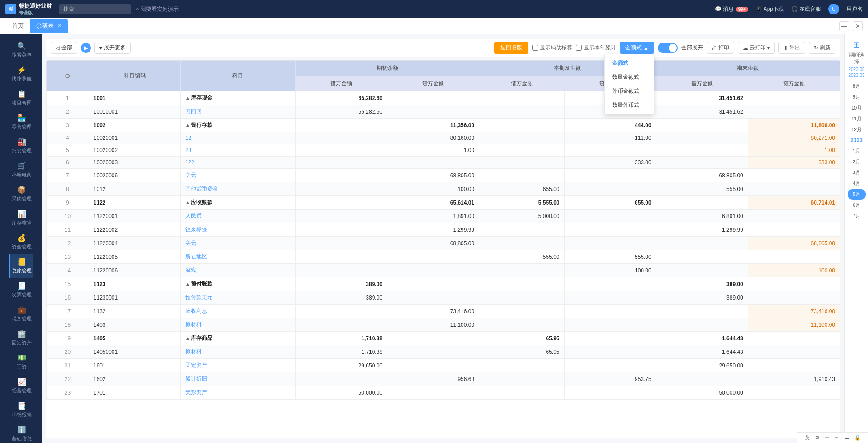  Describe the element at coordinates (806, 9) in the screenshot. I see `online-service-btn: 🎧 在线客服` at that location.